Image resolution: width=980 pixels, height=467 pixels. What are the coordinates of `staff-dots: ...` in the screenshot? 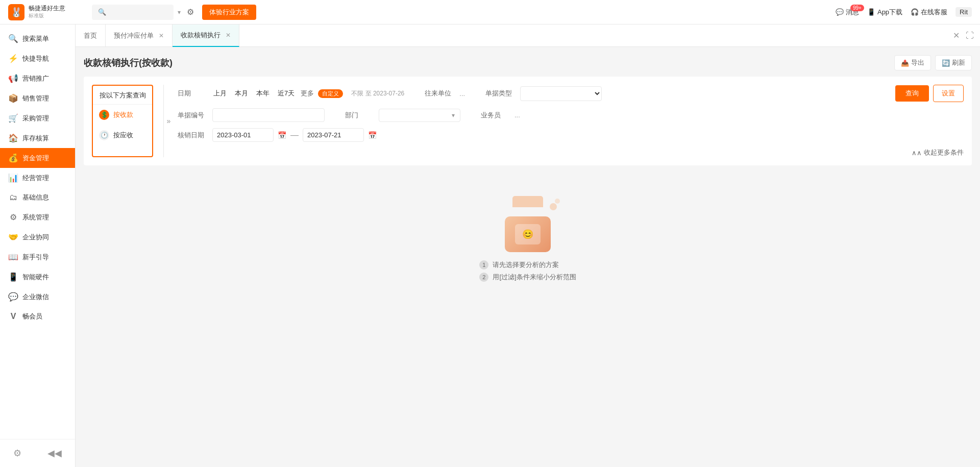 It's located at (518, 115).